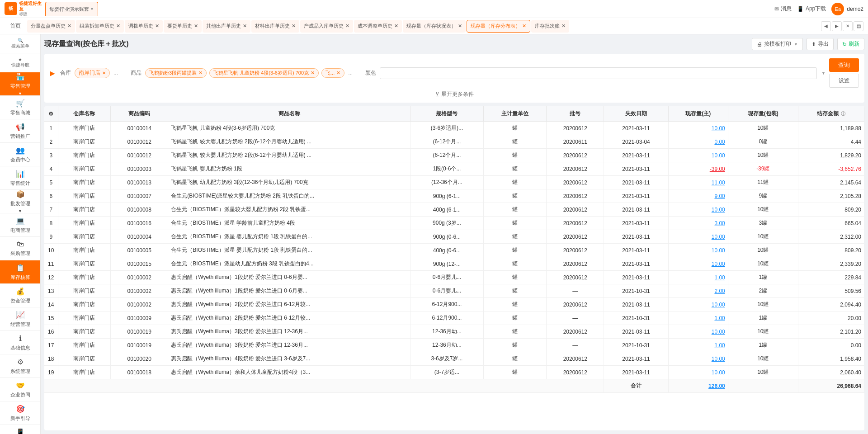 The image size is (868, 434). What do you see at coordinates (326, 26) in the screenshot?
I see `tab-product-in: 产成品入库单历史 ✕` at bounding box center [326, 26].